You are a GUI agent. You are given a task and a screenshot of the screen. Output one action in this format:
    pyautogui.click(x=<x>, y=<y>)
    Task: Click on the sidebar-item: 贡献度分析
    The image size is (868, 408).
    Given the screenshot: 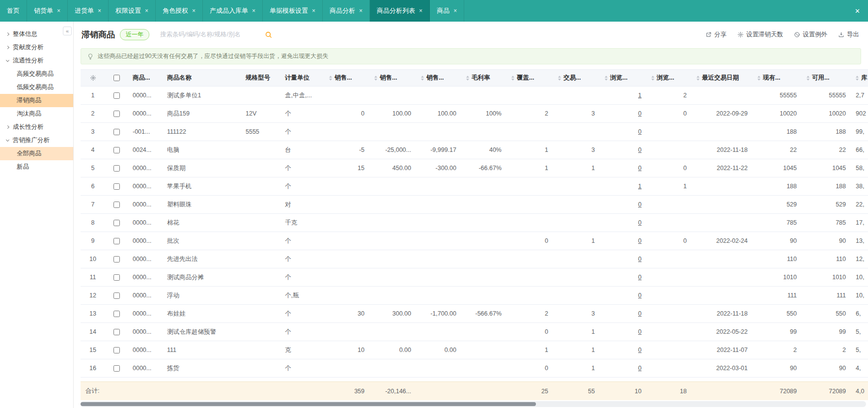 What is the action you would take?
    pyautogui.click(x=36, y=47)
    